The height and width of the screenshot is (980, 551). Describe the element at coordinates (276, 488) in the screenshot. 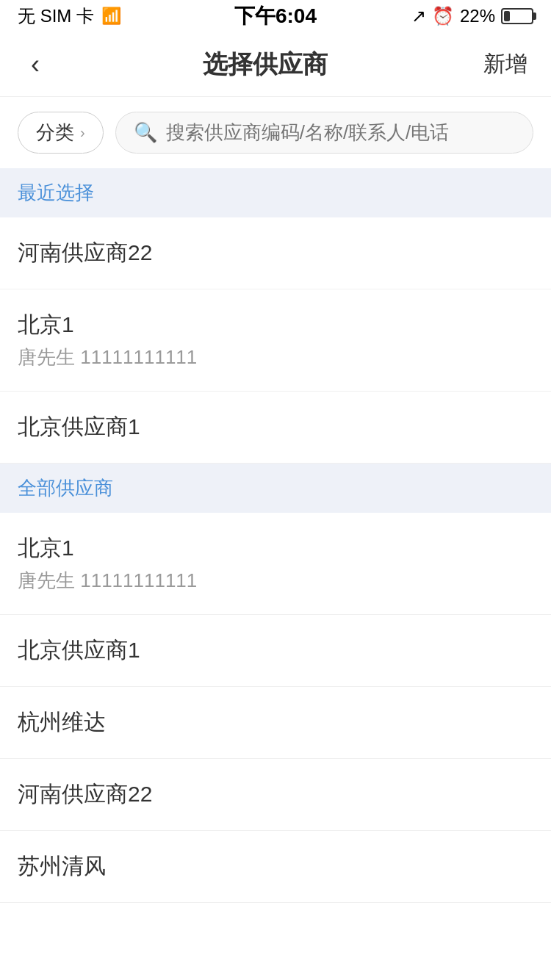

I see `all-section-header: 全部供应商` at that location.